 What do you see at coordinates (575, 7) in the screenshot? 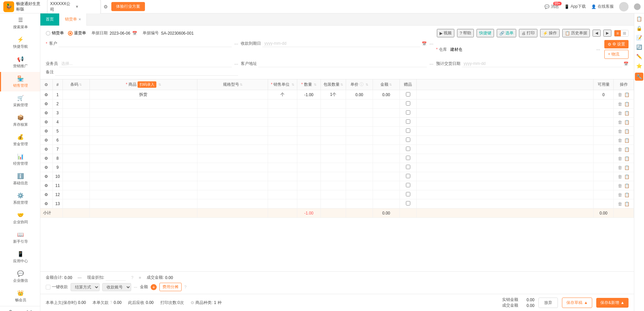
I see `app-download-btn: 📱 App下载` at bounding box center [575, 7].